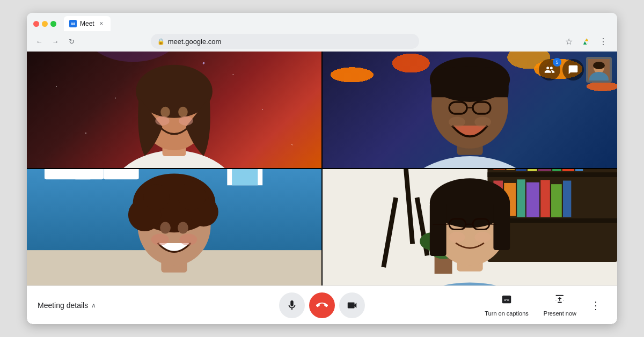 This screenshot has height=337, width=644. I want to click on captions-label: Turn on captions, so click(507, 313).